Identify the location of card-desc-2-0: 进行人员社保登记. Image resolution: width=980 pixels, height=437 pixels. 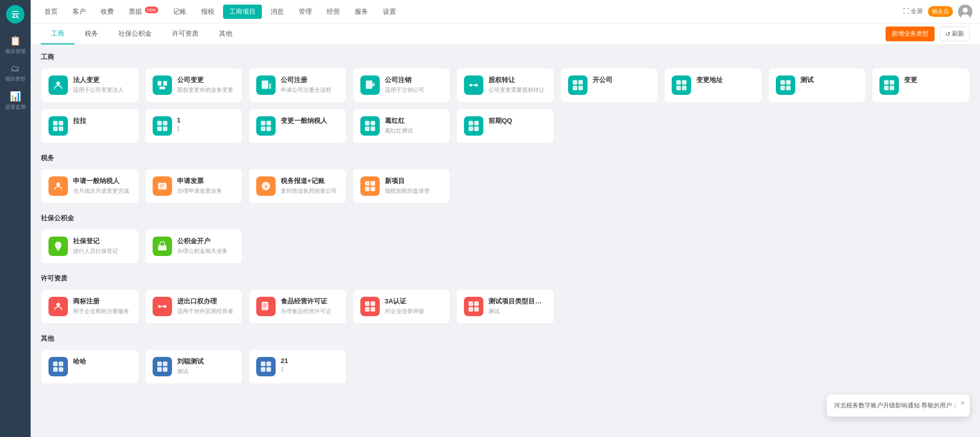
(102, 251).